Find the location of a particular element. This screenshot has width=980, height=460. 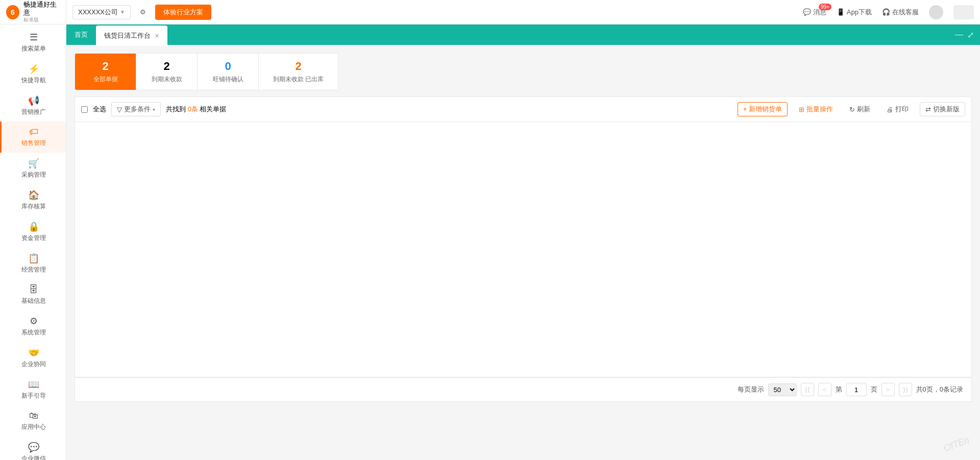

trial-button: 体验行业方案 is located at coordinates (183, 12).